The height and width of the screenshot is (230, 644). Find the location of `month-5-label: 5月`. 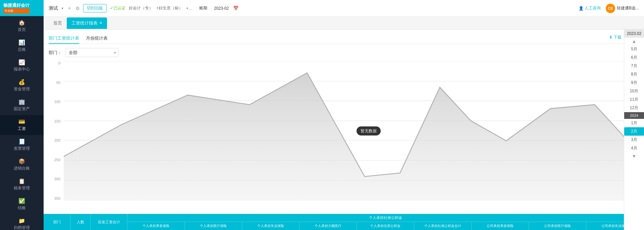

month-5-label: 5月 is located at coordinates (634, 49).